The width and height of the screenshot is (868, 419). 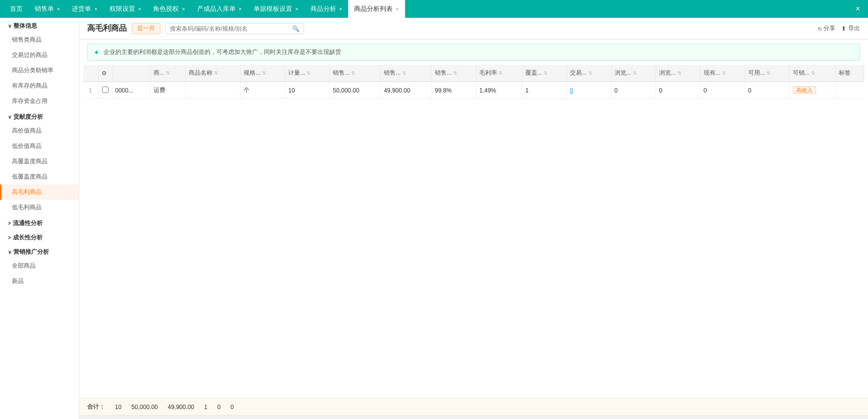 I want to click on sidebar-group-label-3: 成长性分析, so click(x=28, y=237).